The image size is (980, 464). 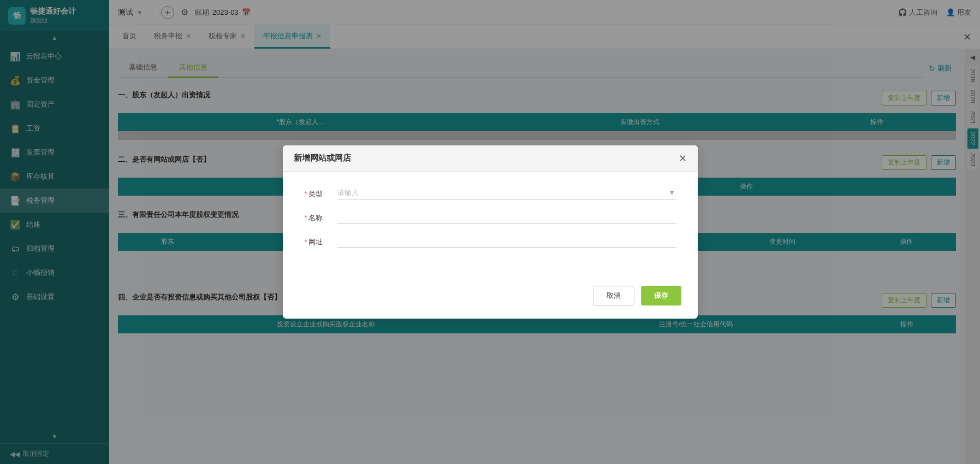 What do you see at coordinates (490, 193) in the screenshot?
I see `form-row-type: *类型 ▼` at bounding box center [490, 193].